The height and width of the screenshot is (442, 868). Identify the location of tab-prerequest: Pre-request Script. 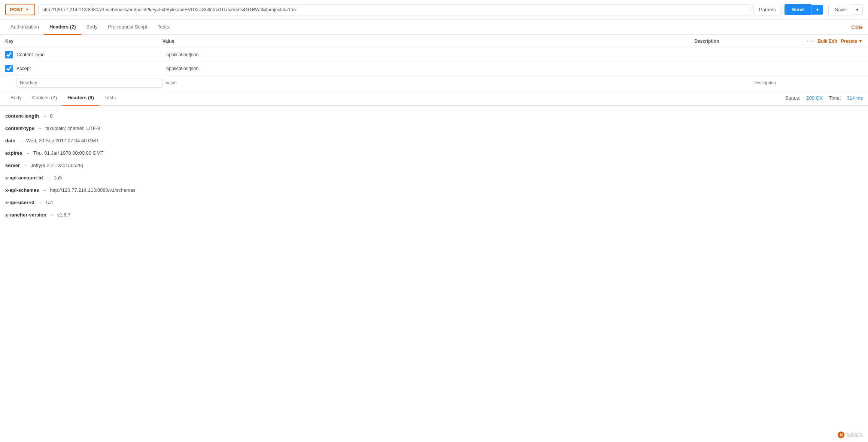
(127, 27).